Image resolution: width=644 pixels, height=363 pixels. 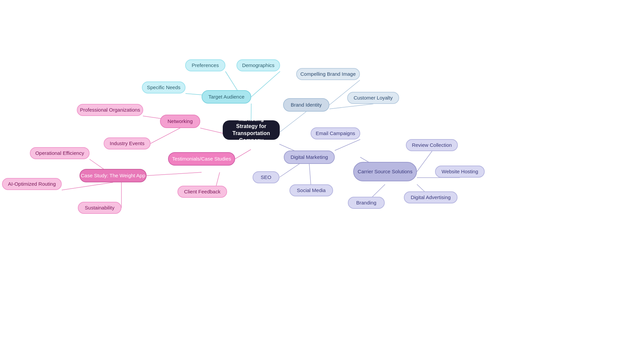 I want to click on ai-routing-node: AI-Optimized Routing, so click(x=32, y=184).